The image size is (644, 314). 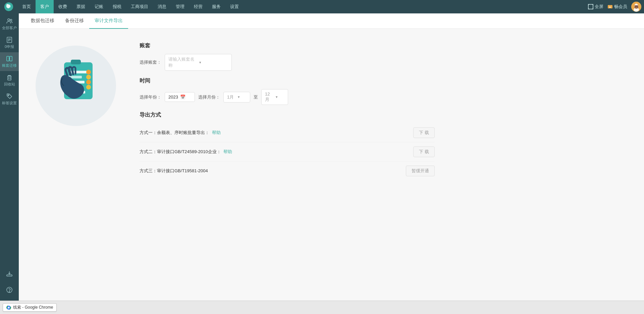 What do you see at coordinates (9, 84) in the screenshot?
I see `sidebar-label-trash: 回收站` at bounding box center [9, 84].